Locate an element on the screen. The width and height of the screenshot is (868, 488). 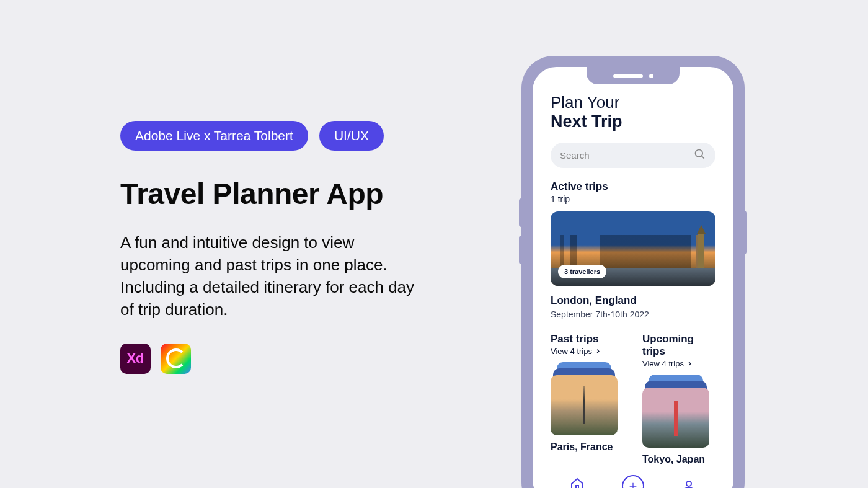
past-trips-link: View 4 trips is located at coordinates (587, 351).